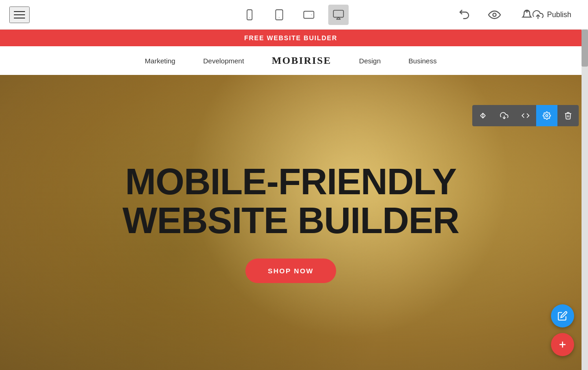  What do you see at coordinates (585, 200) in the screenshot?
I see `scrollbar` at bounding box center [585, 200].